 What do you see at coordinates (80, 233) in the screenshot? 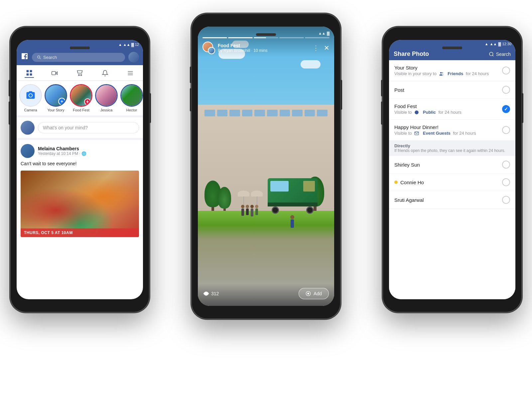
I see `event-date-banner: THURS, OCT 5 AT 10AM` at bounding box center [80, 233].